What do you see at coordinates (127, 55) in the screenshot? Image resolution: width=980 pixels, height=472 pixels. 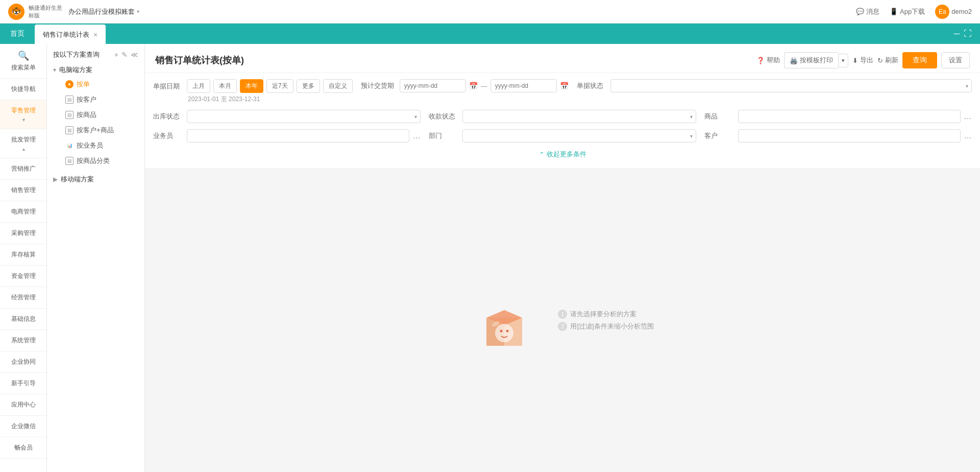 I see `scheme-header-actions: + ✎ ≪` at bounding box center [127, 55].